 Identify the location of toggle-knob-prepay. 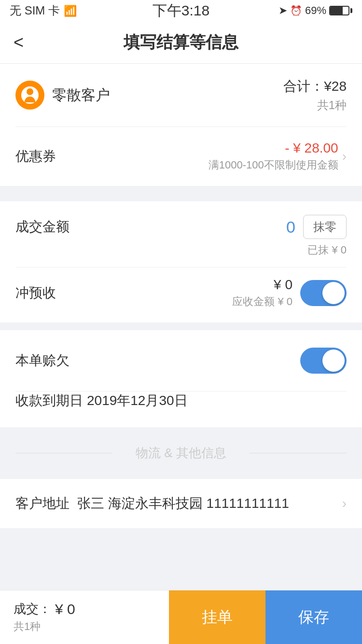
(334, 293).